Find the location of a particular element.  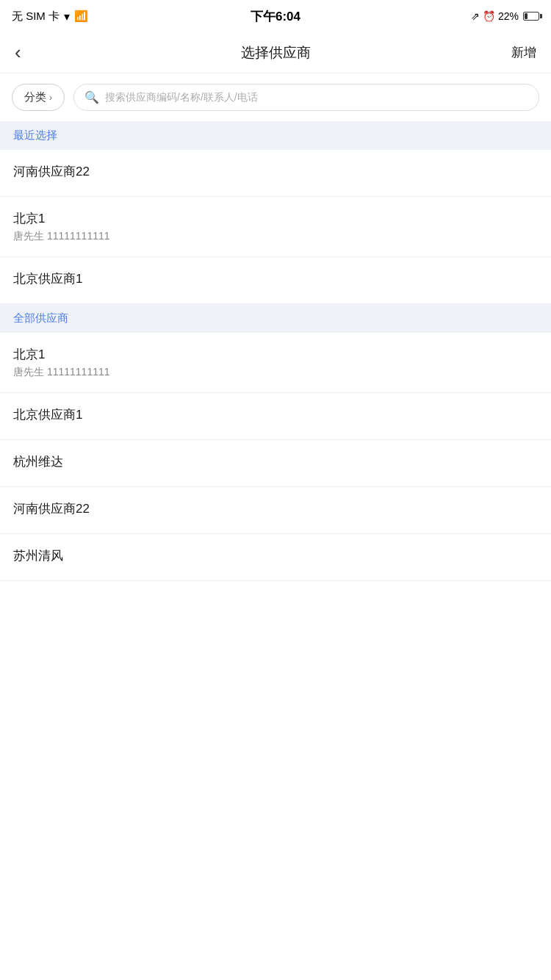

search-icon: 🔍 is located at coordinates (92, 97).